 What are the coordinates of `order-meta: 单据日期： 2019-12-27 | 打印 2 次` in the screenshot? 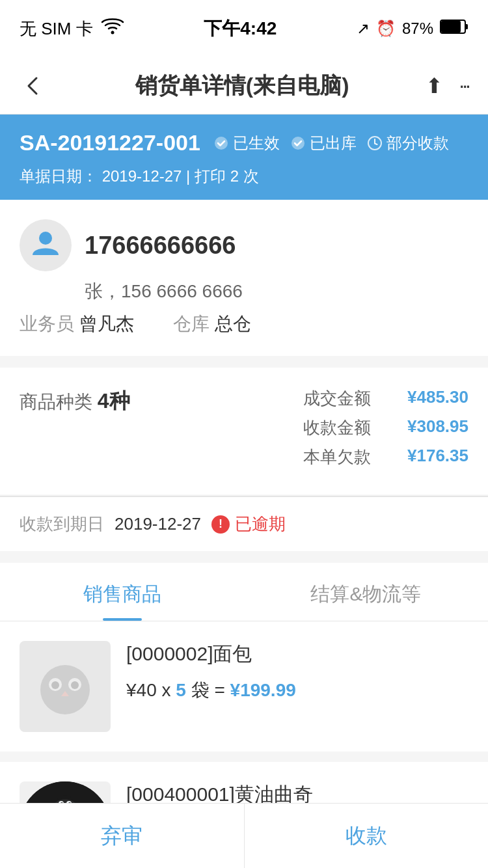 It's located at (244, 176).